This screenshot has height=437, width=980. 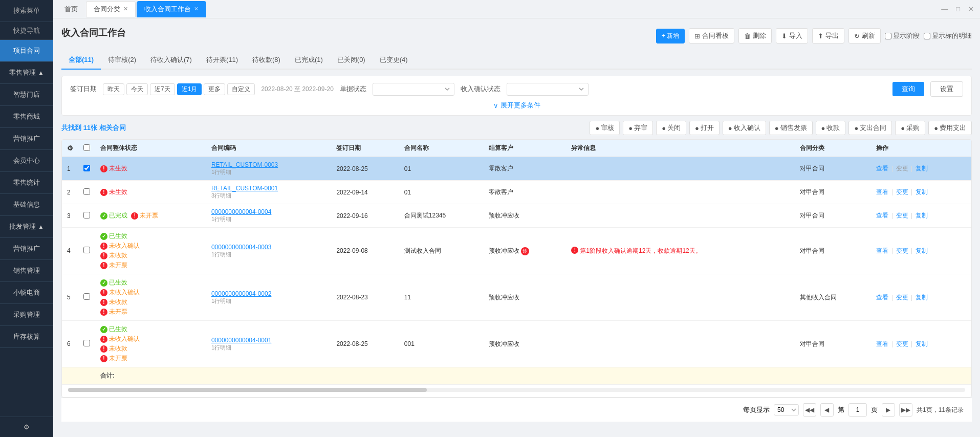 I want to click on view-btn-6: 查看, so click(x=882, y=344).